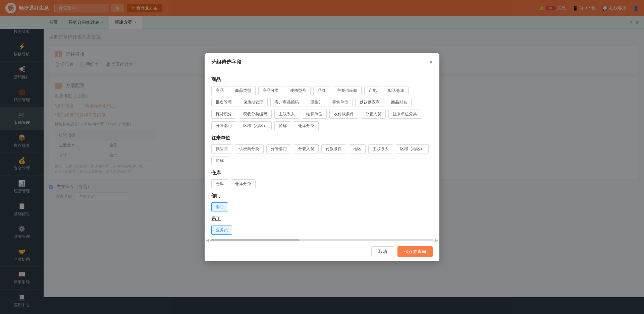  What do you see at coordinates (249, 149) in the screenshot?
I see `field-tag-供应商分类: 供应商分类` at bounding box center [249, 149].